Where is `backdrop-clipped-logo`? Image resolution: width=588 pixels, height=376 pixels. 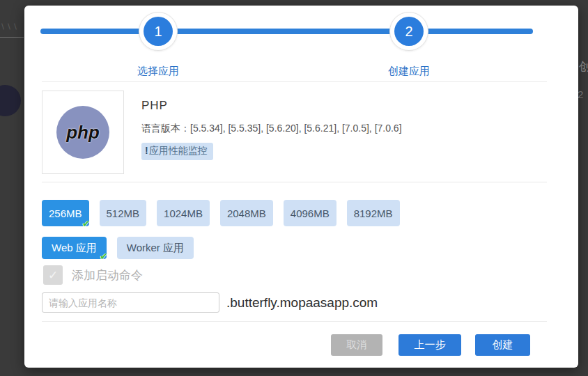
backdrop-clipped-logo is located at coordinates (10, 100).